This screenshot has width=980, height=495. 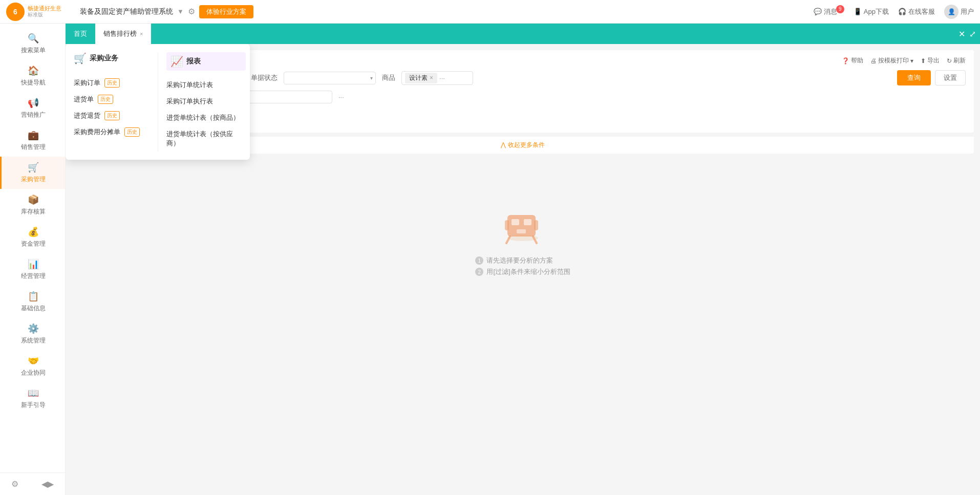 What do you see at coordinates (33, 173) in the screenshot?
I see `sidebar-item-purchase: 🛒 采购管理` at bounding box center [33, 173].